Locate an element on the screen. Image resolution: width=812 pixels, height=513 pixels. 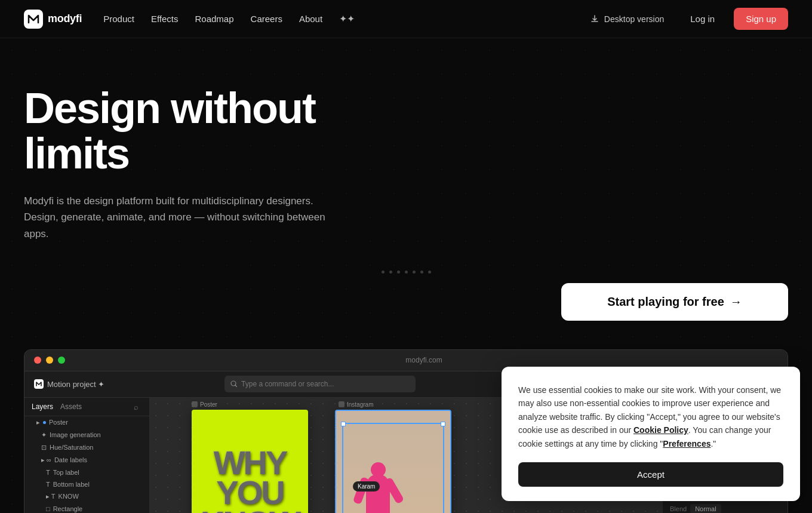
cta-label: Start playing for free is located at coordinates (666, 302).